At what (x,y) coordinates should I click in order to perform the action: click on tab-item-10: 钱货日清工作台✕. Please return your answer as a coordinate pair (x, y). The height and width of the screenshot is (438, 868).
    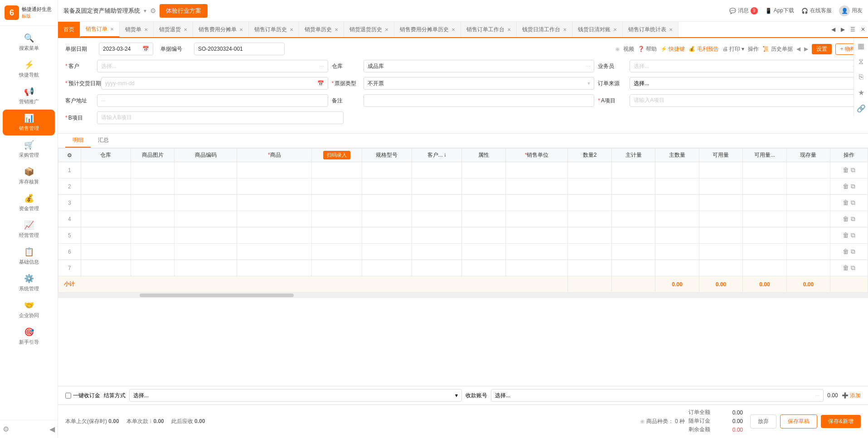
    Looking at the image, I should click on (545, 29).